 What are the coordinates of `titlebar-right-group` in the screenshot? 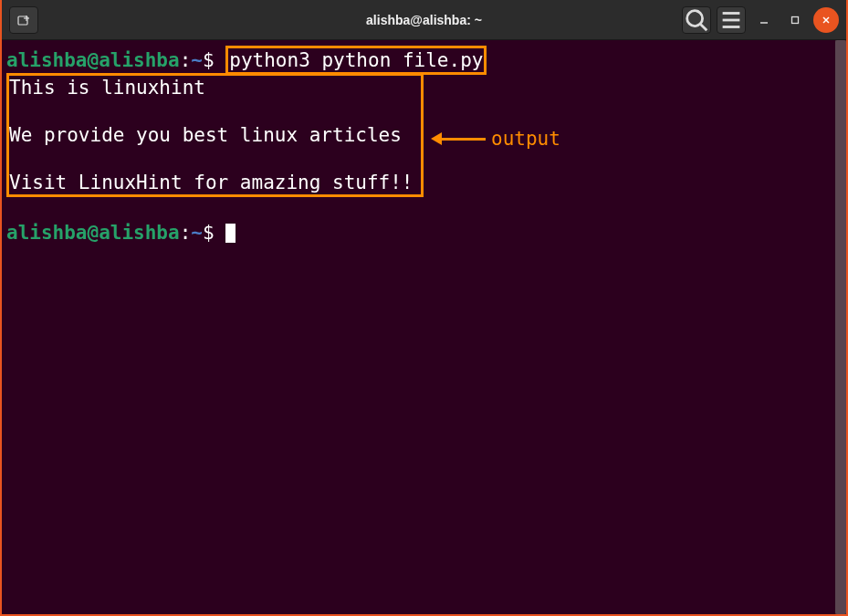 It's located at (760, 20).